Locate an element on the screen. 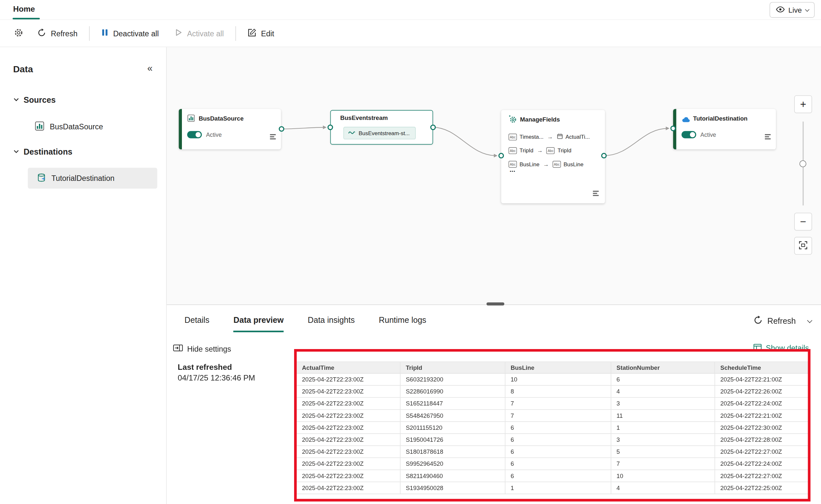  toolbar: Refresh Deactivate all Activate all Edit is located at coordinates (410, 33).